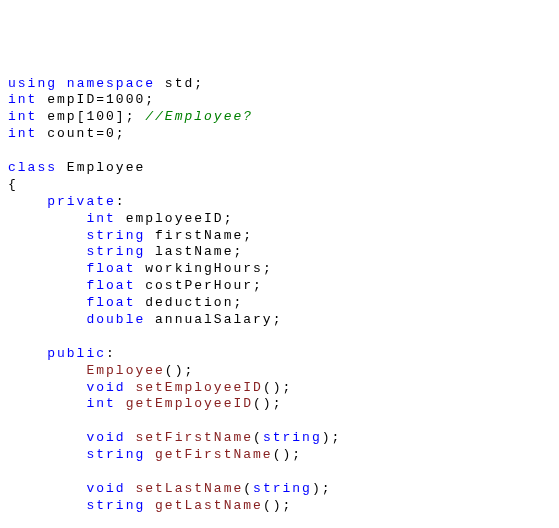 The height and width of the screenshot is (528, 559). Describe the element at coordinates (199, 236) in the screenshot. I see `sym-firstName: firstName` at that location.